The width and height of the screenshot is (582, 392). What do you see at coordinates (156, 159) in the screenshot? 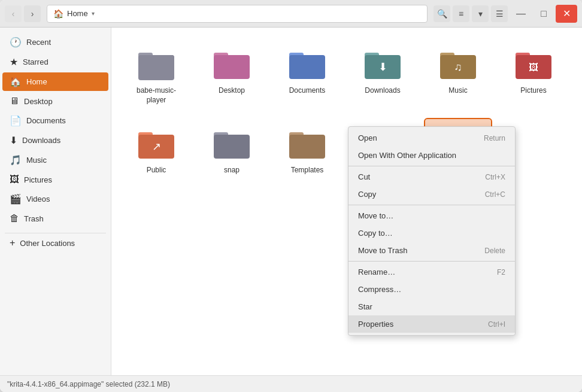
I see `file-item-public: ↗ Public` at bounding box center [156, 159].